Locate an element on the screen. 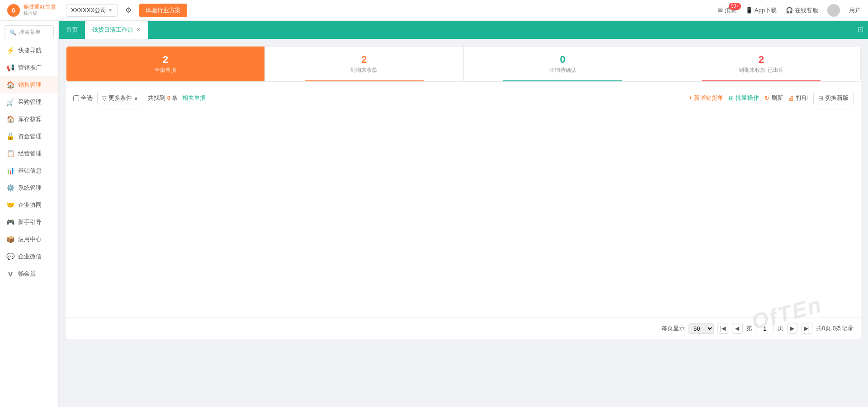 Image resolution: width=868 pixels, height=407 pixels. prev-page-button: ◀ is located at coordinates (737, 328).